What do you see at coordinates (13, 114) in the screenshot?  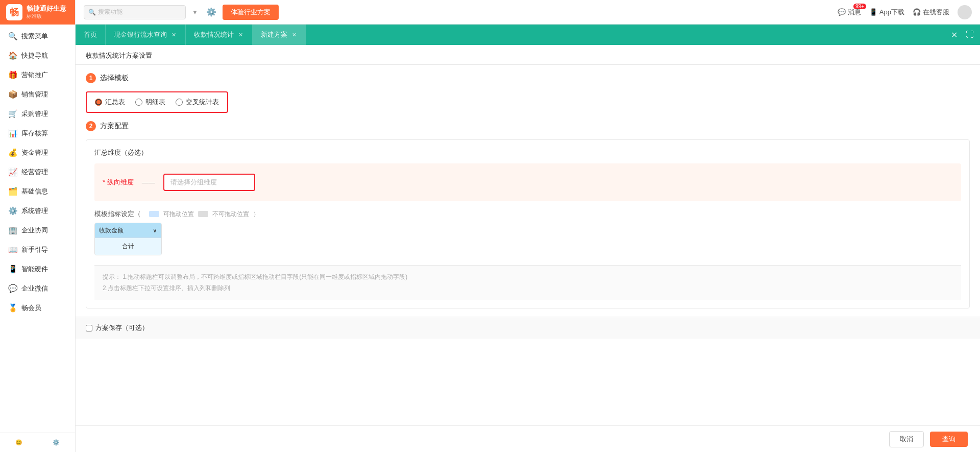 I see `cart-icon: 🛒` at bounding box center [13, 114].